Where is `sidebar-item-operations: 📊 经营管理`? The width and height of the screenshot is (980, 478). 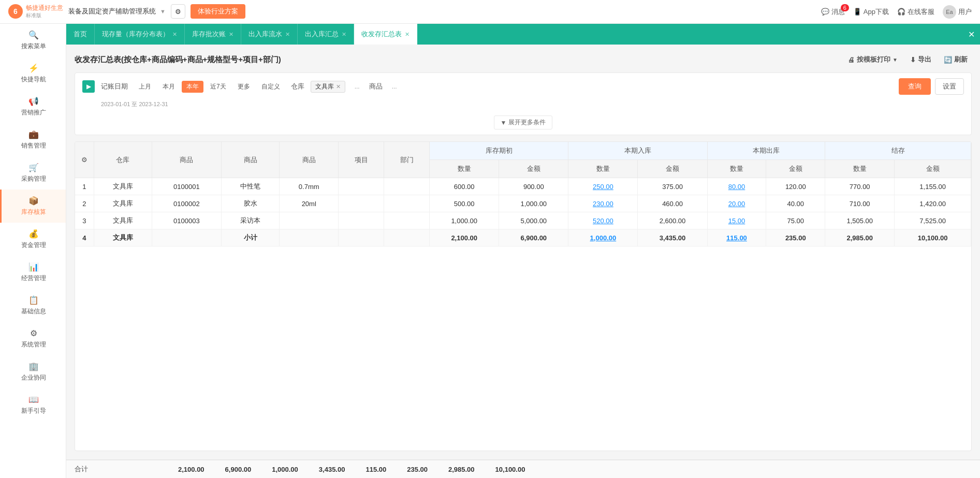 sidebar-item-operations: 📊 经营管理 is located at coordinates (33, 272).